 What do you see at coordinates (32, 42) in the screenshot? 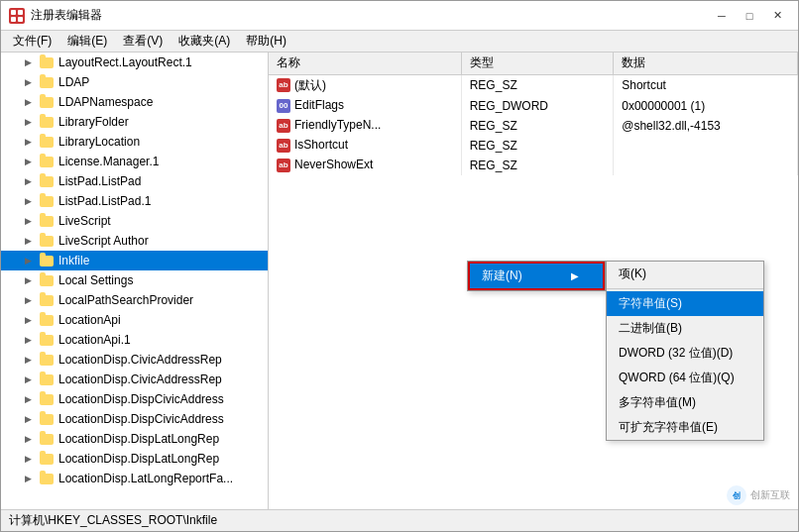
I see `menu-item-文件F: 文件(F)` at bounding box center [32, 42].